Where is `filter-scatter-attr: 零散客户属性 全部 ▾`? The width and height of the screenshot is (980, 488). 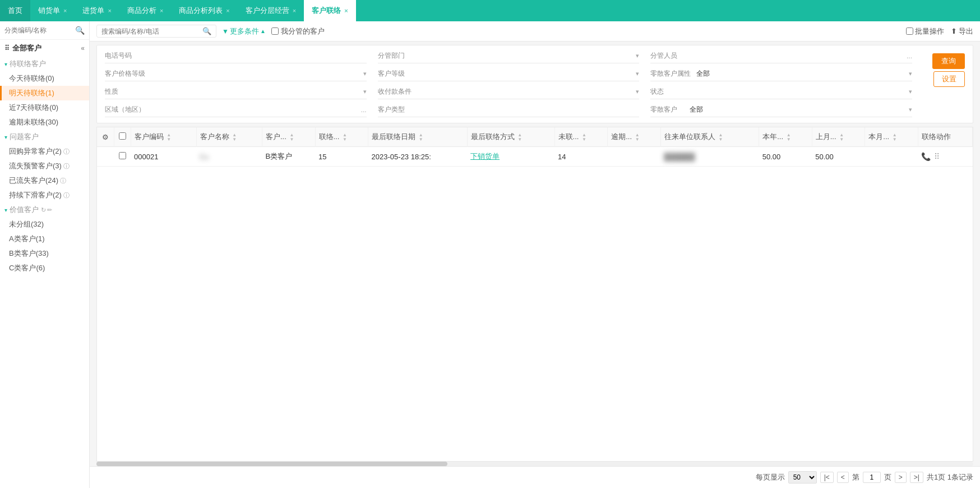
filter-scatter-attr: 零散客户属性 全部 ▾ is located at coordinates (782, 75).